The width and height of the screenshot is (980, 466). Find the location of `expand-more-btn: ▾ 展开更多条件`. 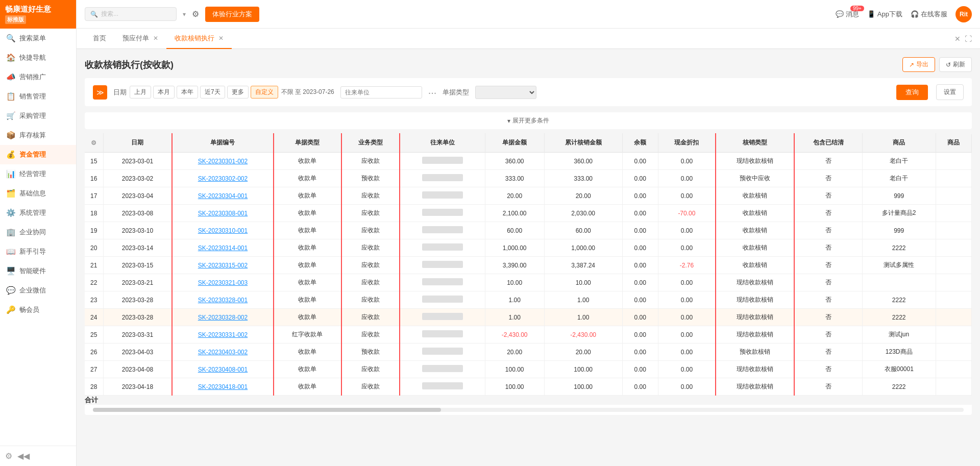

expand-more-btn: ▾ 展开更多条件 is located at coordinates (528, 120).